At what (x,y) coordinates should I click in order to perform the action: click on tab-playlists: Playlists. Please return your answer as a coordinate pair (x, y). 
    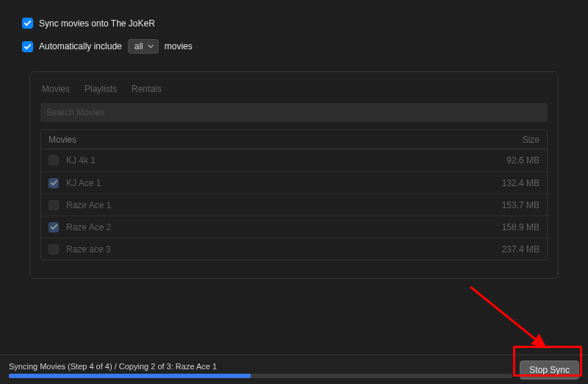
    Looking at the image, I should click on (101, 89).